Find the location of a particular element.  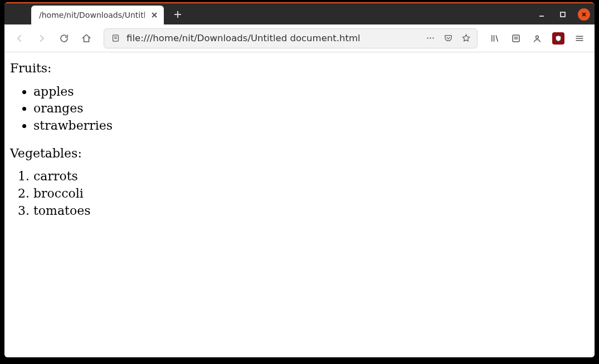

fruits-list: apples oranges strawberries is located at coordinates (300, 109).